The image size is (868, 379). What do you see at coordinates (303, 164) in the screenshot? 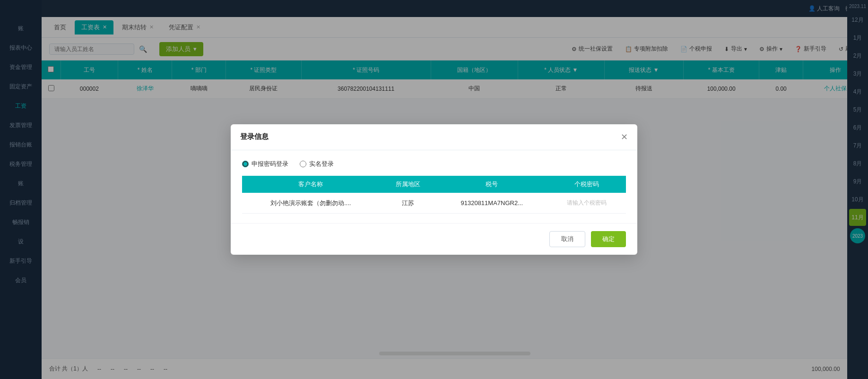
I see `radio-realname-input` at bounding box center [303, 164].